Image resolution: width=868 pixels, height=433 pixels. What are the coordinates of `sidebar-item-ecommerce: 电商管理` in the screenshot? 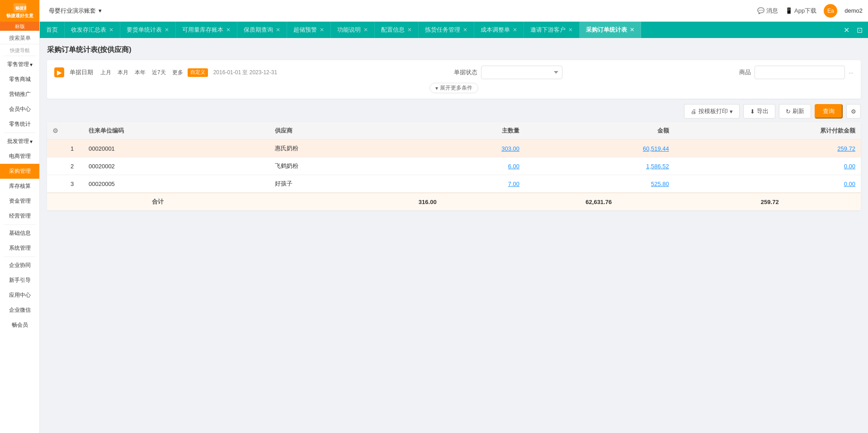 It's located at (20, 157).